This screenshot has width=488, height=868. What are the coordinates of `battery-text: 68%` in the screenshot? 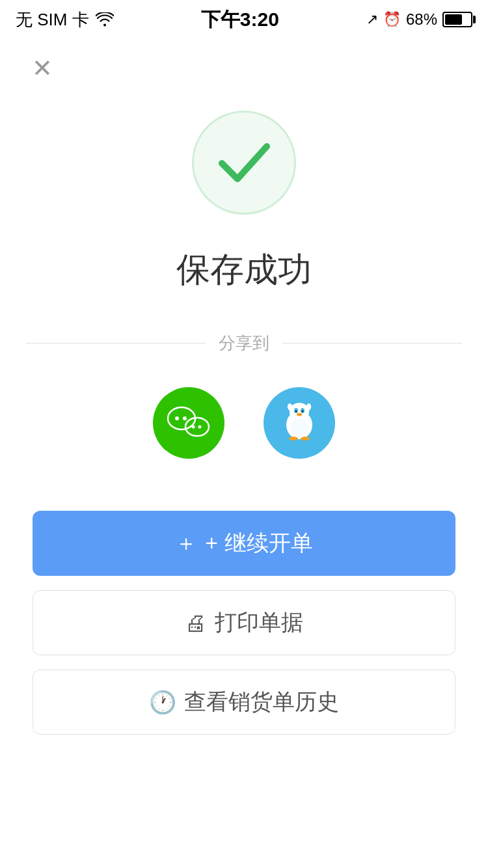 It's located at (422, 20).